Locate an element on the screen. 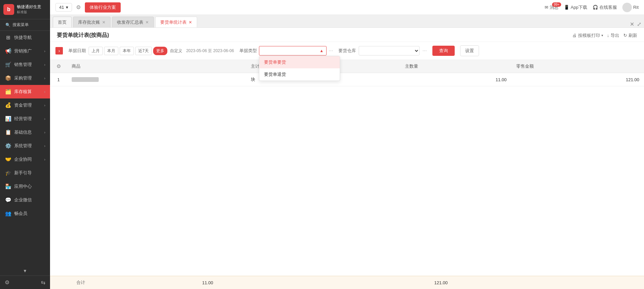  sales-icon: 🛒 is located at coordinates (8, 65).